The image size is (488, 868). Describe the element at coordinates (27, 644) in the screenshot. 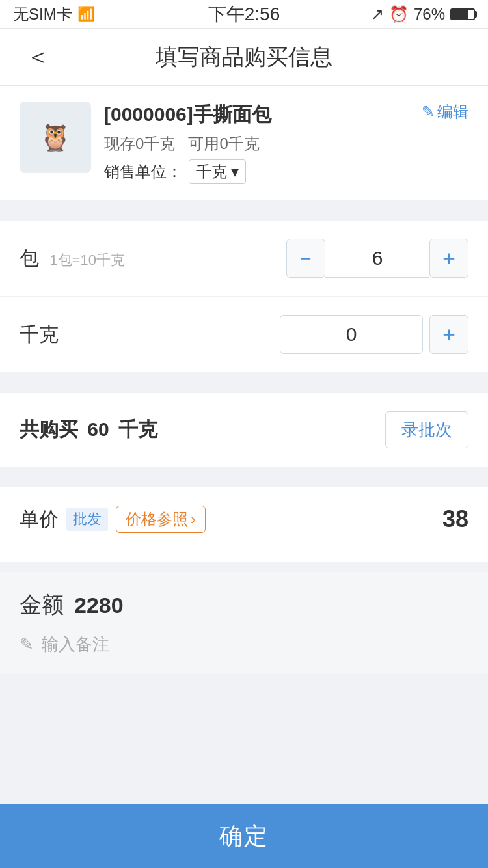

I see `pencil-icon: ✎` at that location.